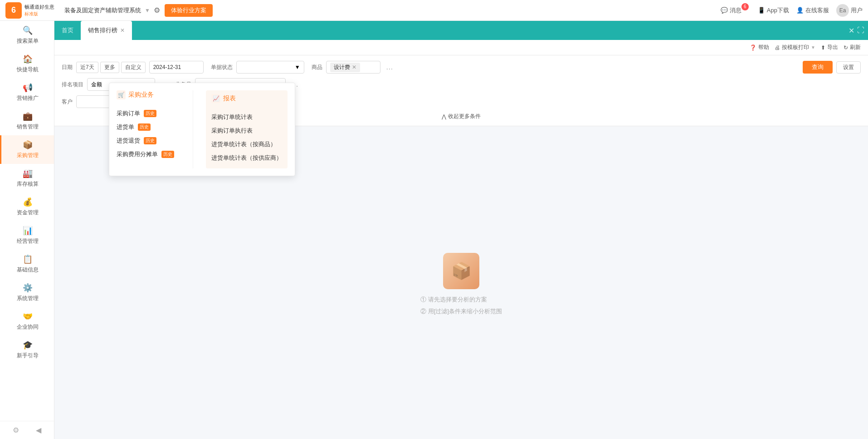 This screenshot has width=868, height=439. What do you see at coordinates (87, 67) in the screenshot?
I see `date-preset-7days: 近7天` at bounding box center [87, 67].